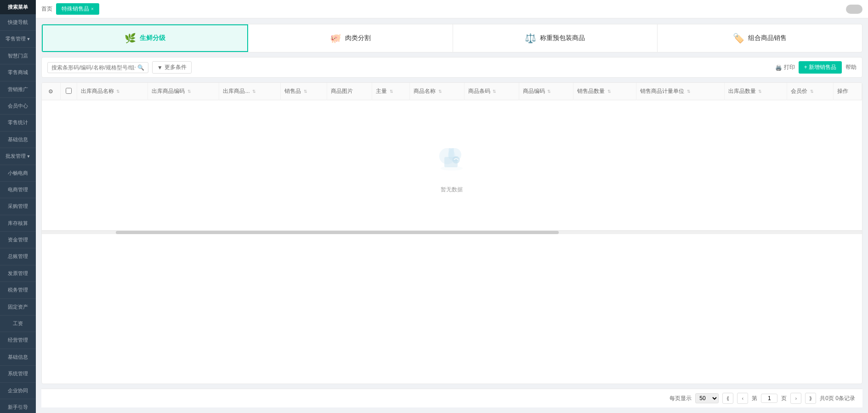 The image size is (868, 413). What do you see at coordinates (562, 38) in the screenshot?
I see `cat-tab-weigh-pack-label: 称重预包装商品` at bounding box center [562, 38].